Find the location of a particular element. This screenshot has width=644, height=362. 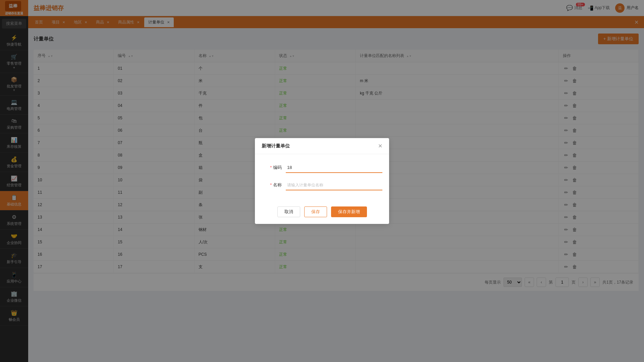

save-and-new-button: 保存并新增 is located at coordinates (349, 212).